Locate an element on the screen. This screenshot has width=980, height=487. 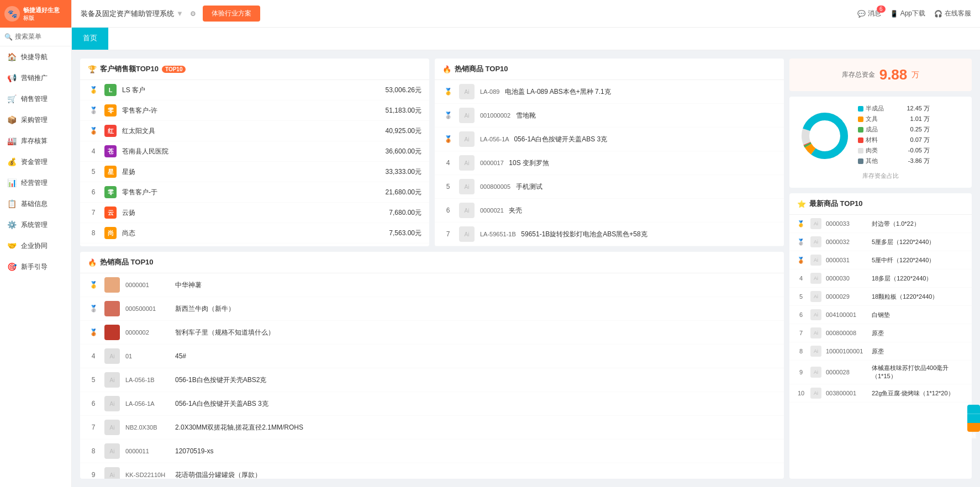
inventory-chart-card: 半成品 12.45 万 文具 1.01 万 成品 0.25 万 材料 0.07 … is located at coordinates (881, 142).